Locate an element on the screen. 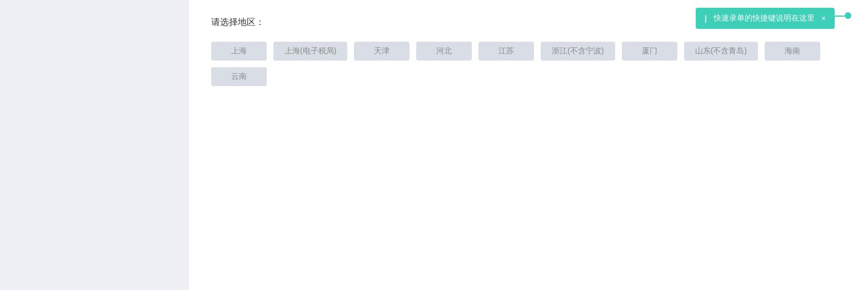 The image size is (868, 290). region-button-shanghai-etax: 上海(电子税局) is located at coordinates (310, 51).